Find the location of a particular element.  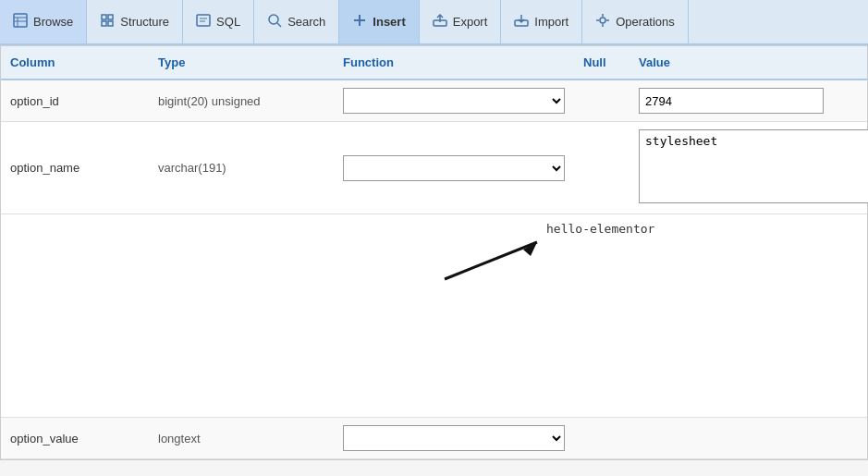

header-value: Value is located at coordinates (749, 63).